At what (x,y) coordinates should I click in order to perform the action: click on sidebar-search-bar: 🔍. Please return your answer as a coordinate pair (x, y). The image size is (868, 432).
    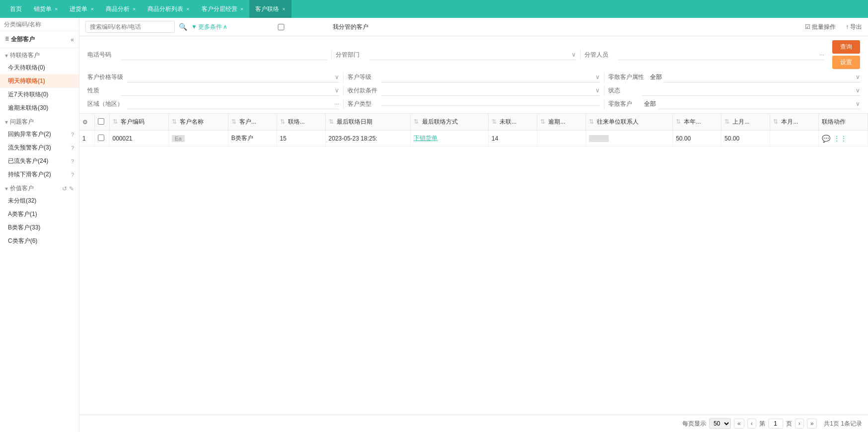
    Looking at the image, I should click on (40, 25).